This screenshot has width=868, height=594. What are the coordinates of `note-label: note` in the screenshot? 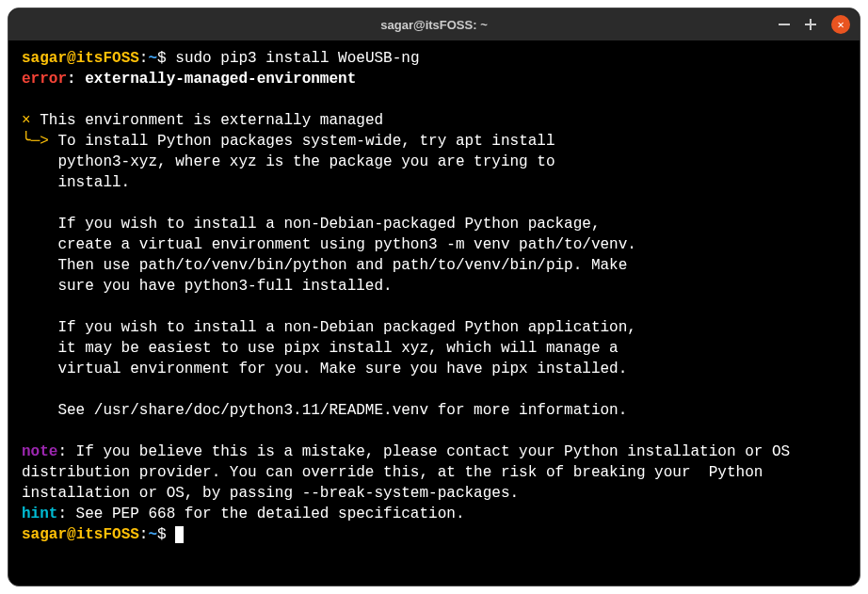 It's located at (40, 452).